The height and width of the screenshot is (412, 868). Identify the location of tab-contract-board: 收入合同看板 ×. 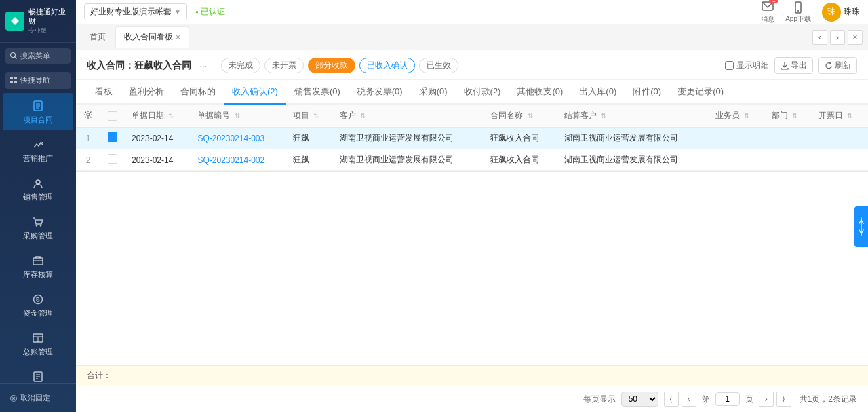
(152, 37).